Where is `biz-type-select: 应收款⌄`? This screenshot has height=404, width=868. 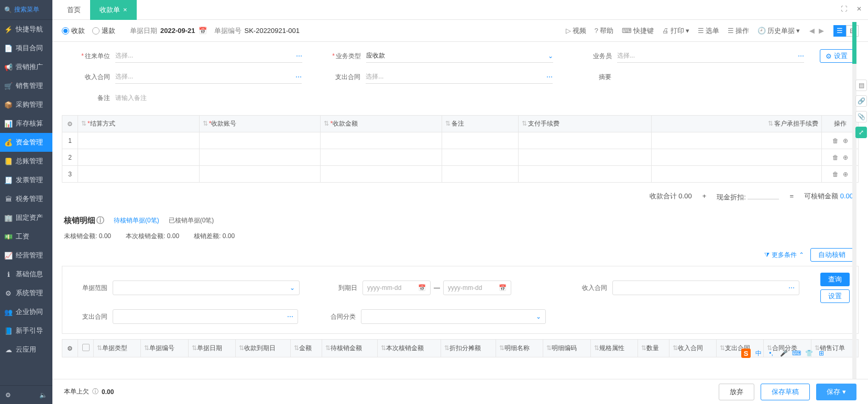
biz-type-select: 应收款⌄ is located at coordinates (460, 56).